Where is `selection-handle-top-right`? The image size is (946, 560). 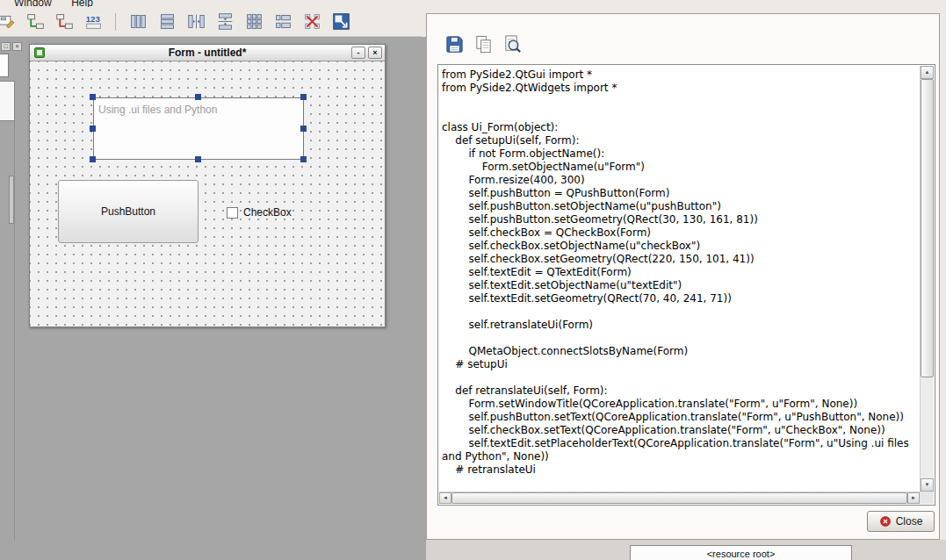
selection-handle-top-right is located at coordinates (304, 97).